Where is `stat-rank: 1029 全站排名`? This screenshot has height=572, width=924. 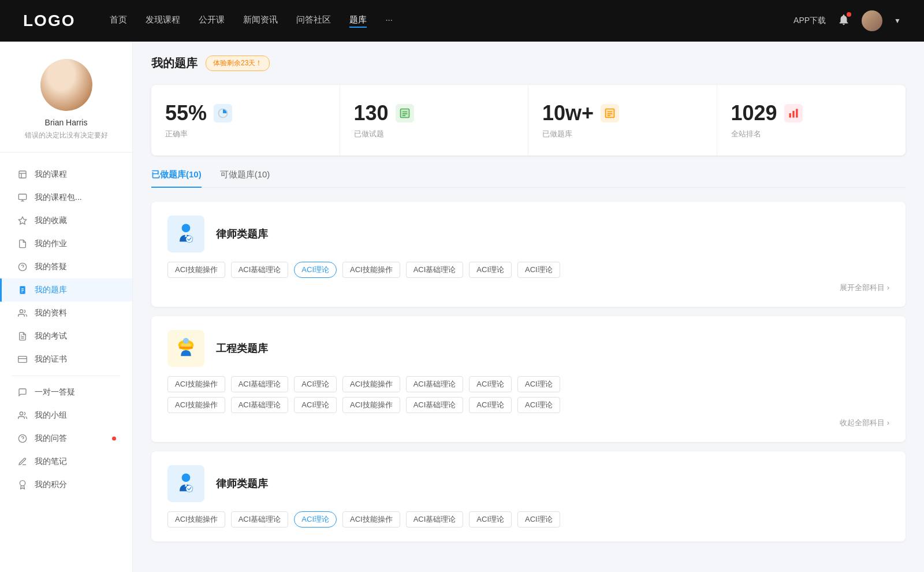
stat-rank: 1029 全站排名 is located at coordinates (812, 120).